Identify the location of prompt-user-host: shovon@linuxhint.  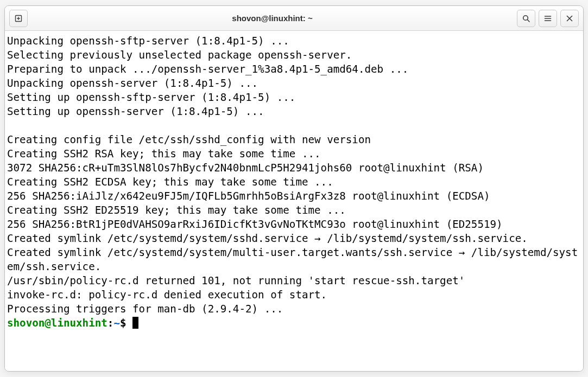
(58, 323).